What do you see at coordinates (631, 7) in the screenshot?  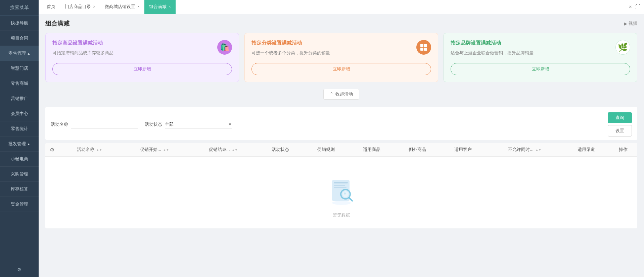 I see `restore-window-button: ×` at bounding box center [631, 7].